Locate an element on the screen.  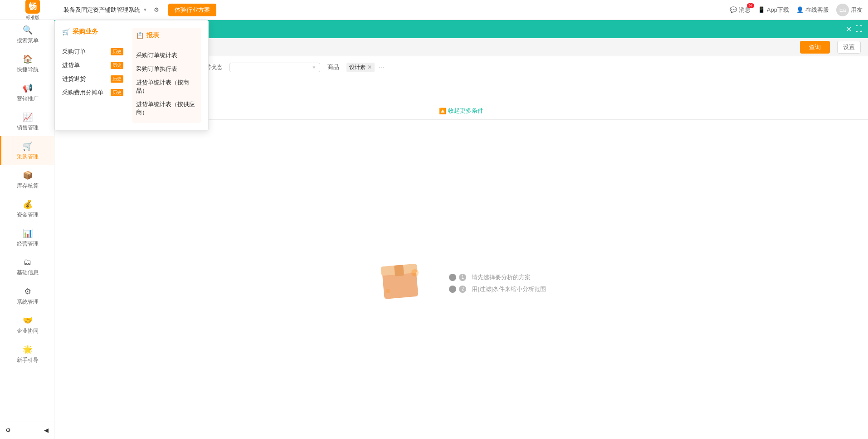
bill-status-input: ▼ is located at coordinates (275, 67).